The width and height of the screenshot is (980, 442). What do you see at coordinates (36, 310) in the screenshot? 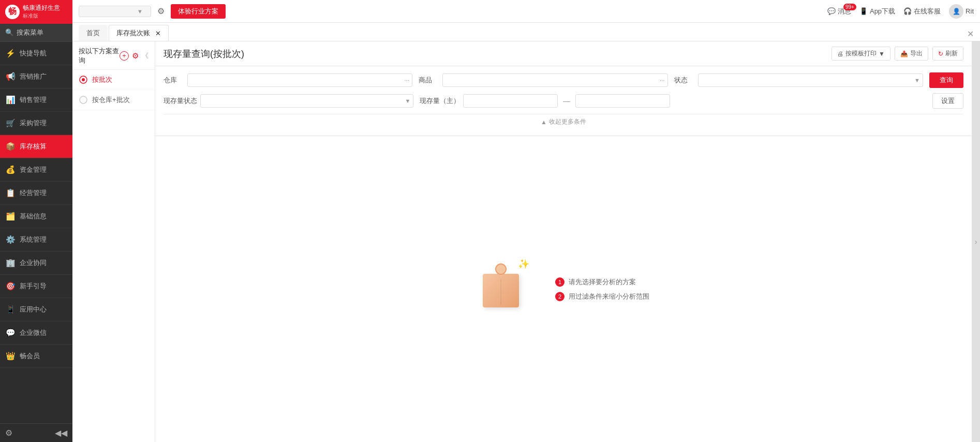
I see `sidebar-item-appstore: 📱 应用中心` at bounding box center [36, 310].